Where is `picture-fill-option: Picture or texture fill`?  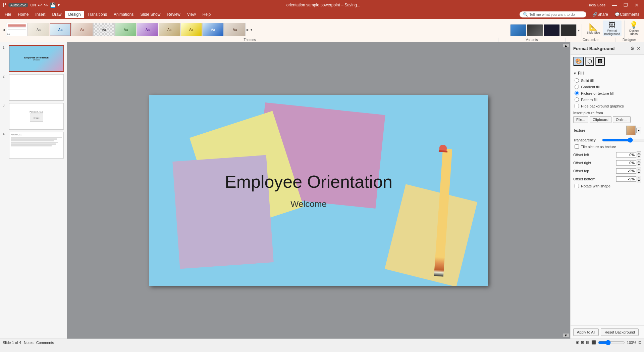 picture-fill-option: Picture or texture fill is located at coordinates (607, 93).